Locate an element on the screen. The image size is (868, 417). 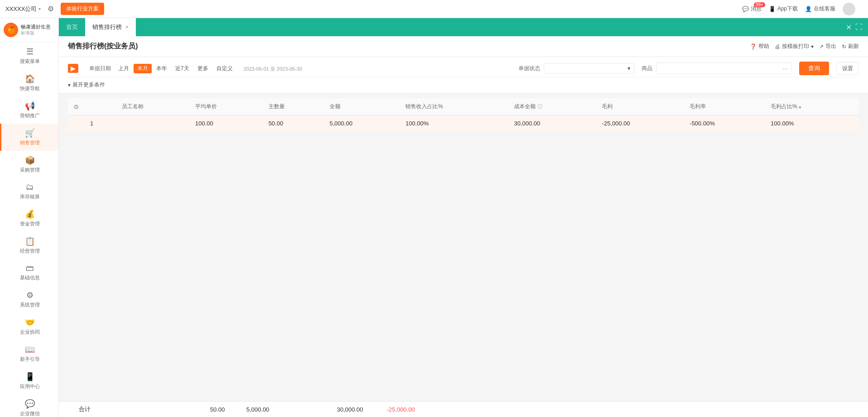
sidebar-item-sales: 🛒 销售管理 is located at coordinates (29, 137).